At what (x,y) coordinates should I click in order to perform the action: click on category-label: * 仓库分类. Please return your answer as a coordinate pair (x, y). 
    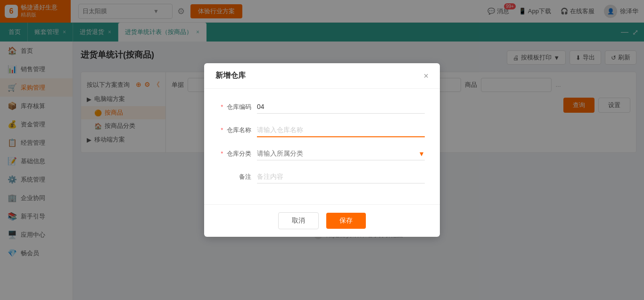
    Looking at the image, I should click on (238, 154).